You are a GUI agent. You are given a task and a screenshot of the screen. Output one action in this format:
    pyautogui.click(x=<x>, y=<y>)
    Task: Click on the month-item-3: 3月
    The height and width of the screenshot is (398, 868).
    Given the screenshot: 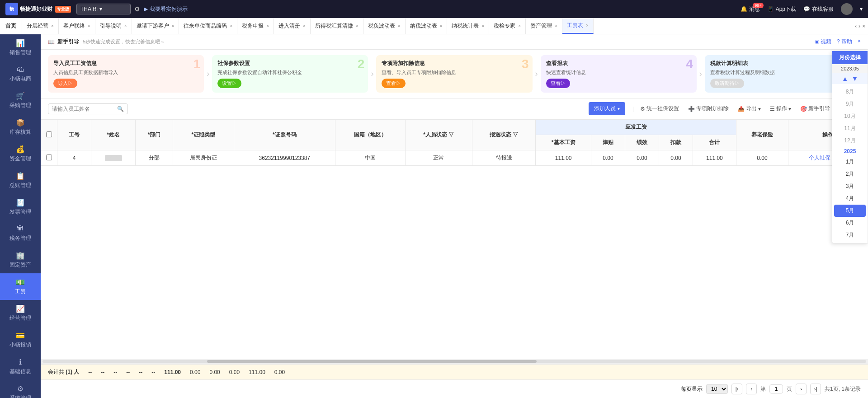 What is the action you would take?
    pyautogui.click(x=850, y=186)
    